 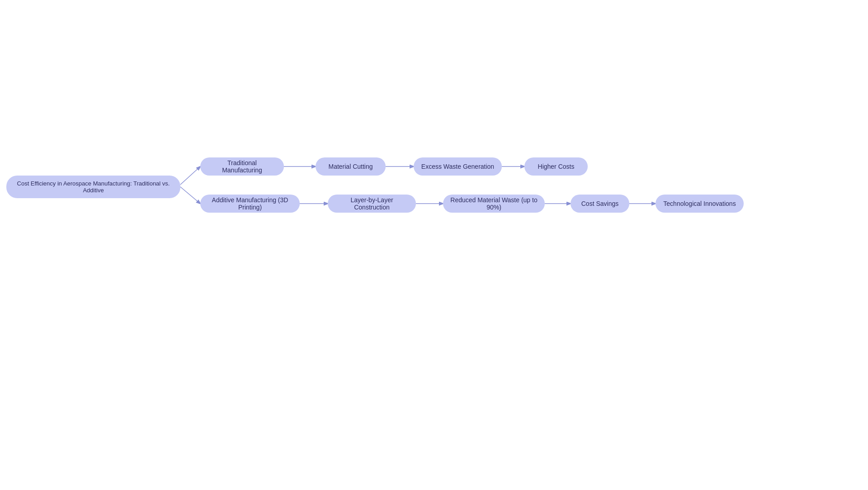 What do you see at coordinates (372, 204) in the screenshot?
I see `node-layer-by-layer: Layer-by-Layer Construction` at bounding box center [372, 204].